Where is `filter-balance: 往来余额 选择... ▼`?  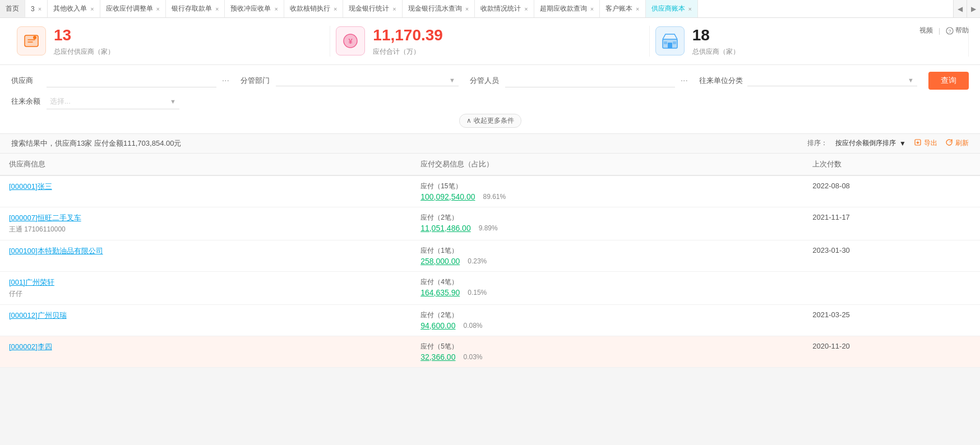 filter-balance: 往来余额 选择... ▼ is located at coordinates (95, 102).